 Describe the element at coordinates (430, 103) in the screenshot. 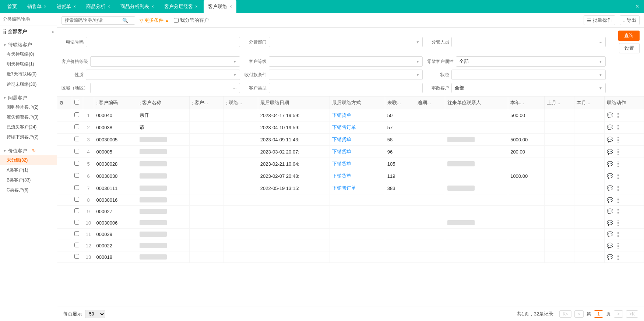

I see `col-overdue: 逾期...` at that location.